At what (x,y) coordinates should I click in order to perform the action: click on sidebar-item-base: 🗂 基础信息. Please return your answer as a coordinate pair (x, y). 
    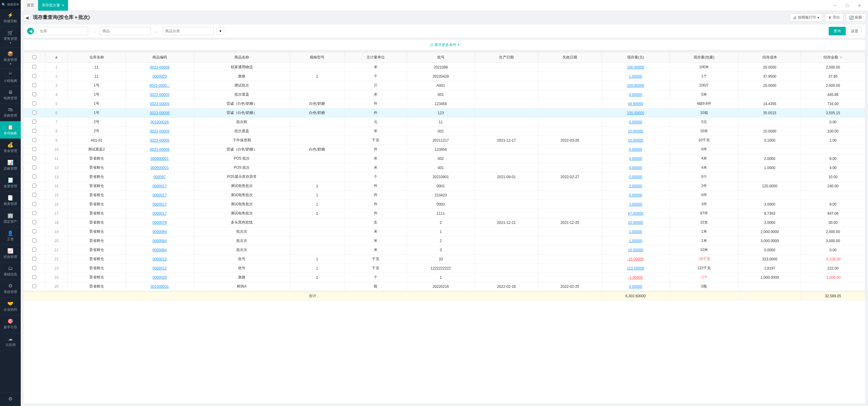
    Looking at the image, I should click on (10, 271).